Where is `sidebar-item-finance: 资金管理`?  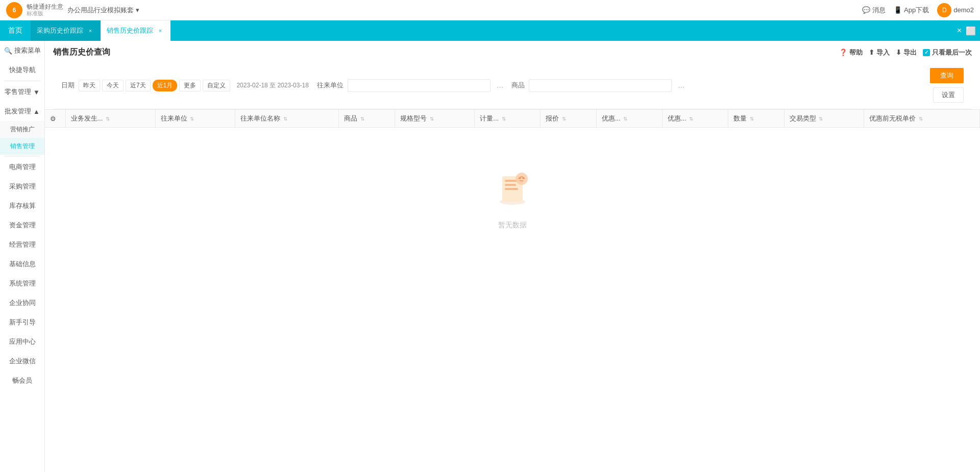 sidebar-item-finance: 资金管理 is located at coordinates (22, 225).